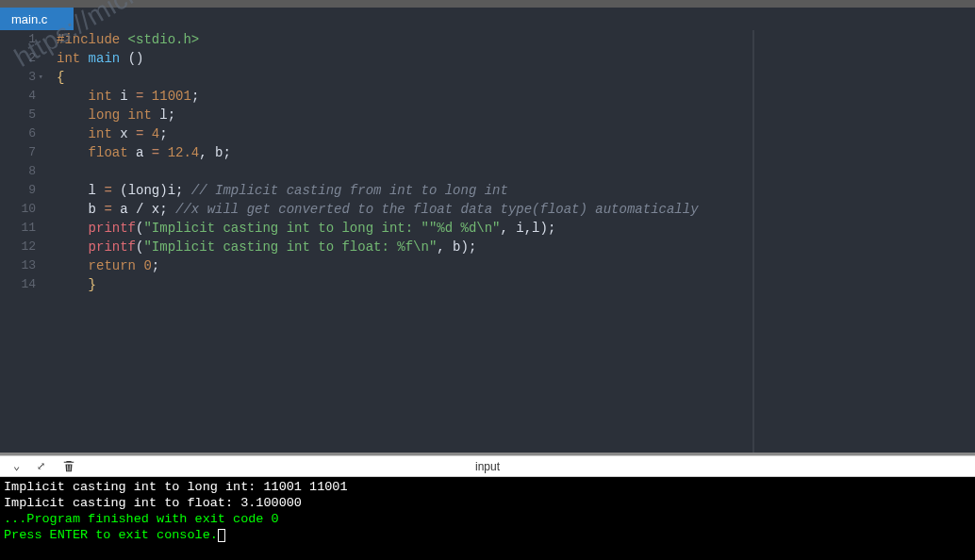 The width and height of the screenshot is (975, 560). I want to click on console-line: Implicit casting int to long int: 11001 …, so click(488, 486).